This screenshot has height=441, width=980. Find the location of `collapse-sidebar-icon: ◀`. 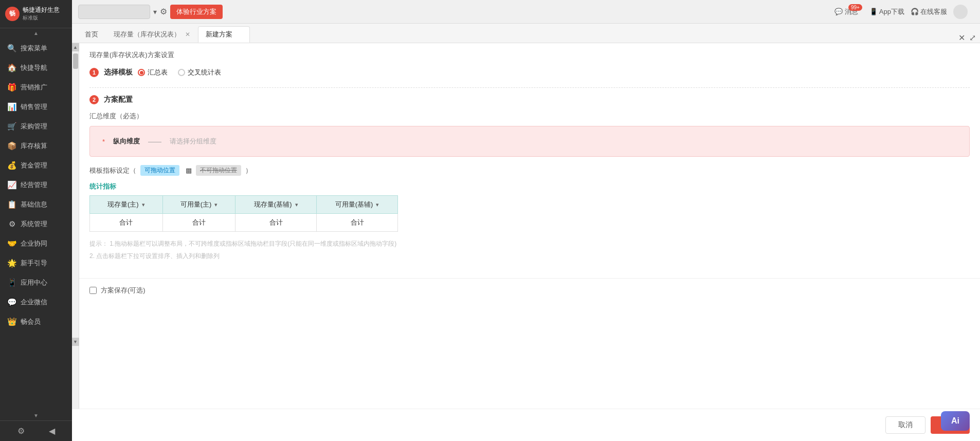

collapse-sidebar-icon: ◀ is located at coordinates (52, 431).